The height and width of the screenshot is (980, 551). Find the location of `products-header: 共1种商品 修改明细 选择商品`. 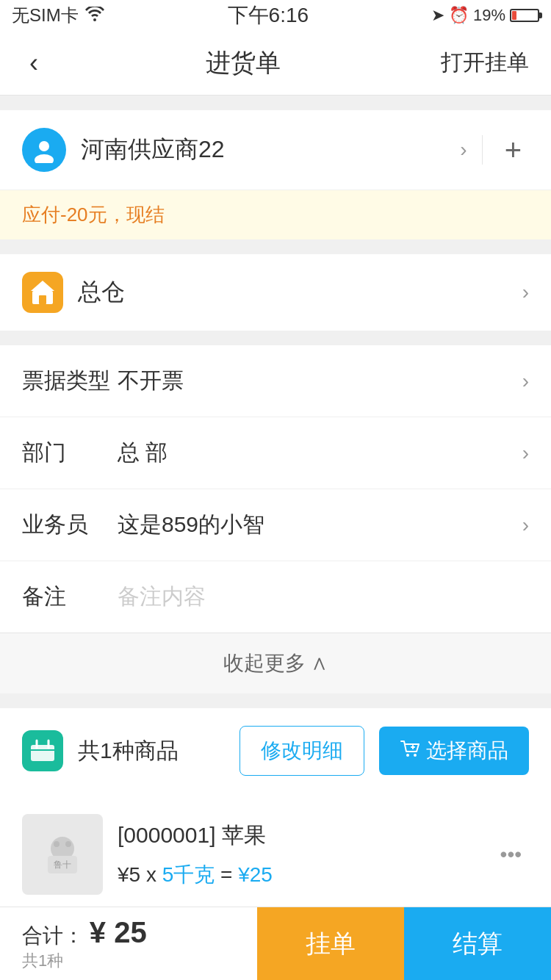

products-header: 共1种商品 修改明细 选择商品 is located at coordinates (276, 751).